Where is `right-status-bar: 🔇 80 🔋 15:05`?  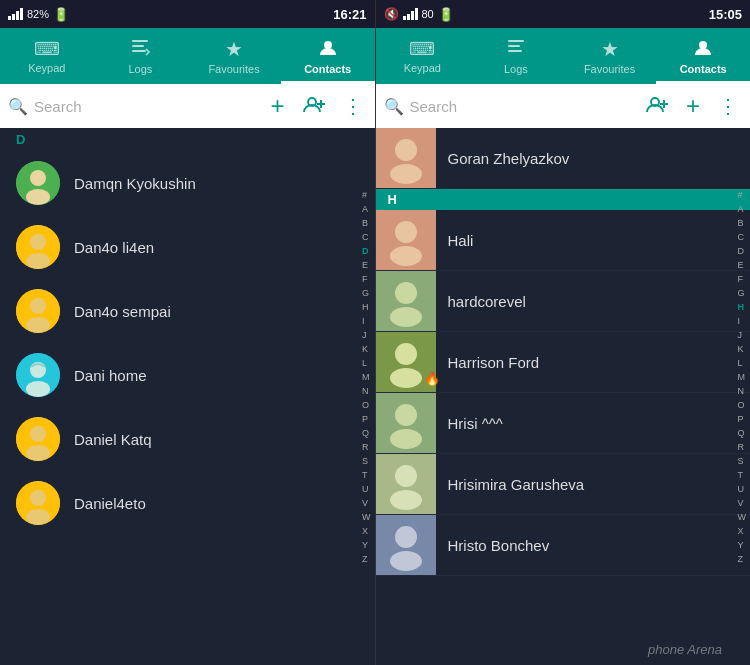
right-status-bar: 🔇 80 🔋 15:05 is located at coordinates (564, 14).